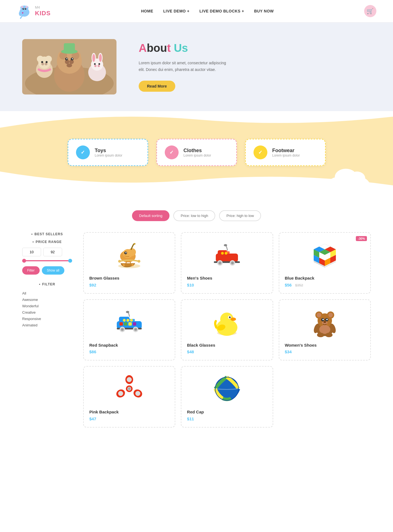 The image size is (393, 532). I want to click on product-name-6: Pink Backpack, so click(129, 412).